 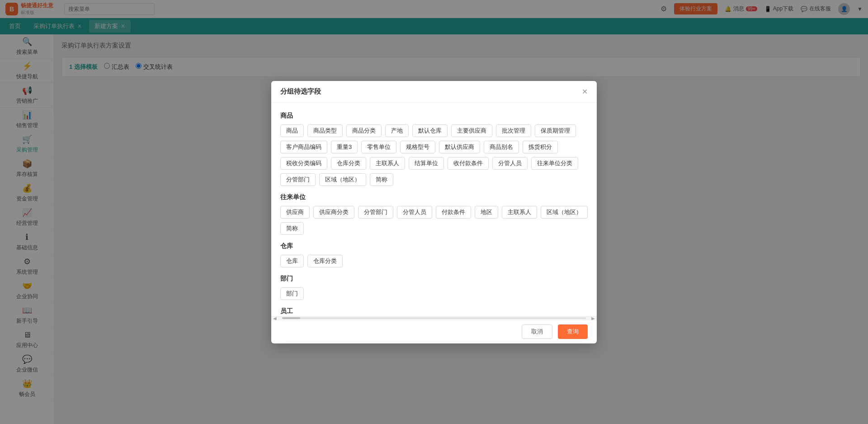 What do you see at coordinates (292, 294) in the screenshot?
I see `field-dept: 部门` at bounding box center [292, 294].